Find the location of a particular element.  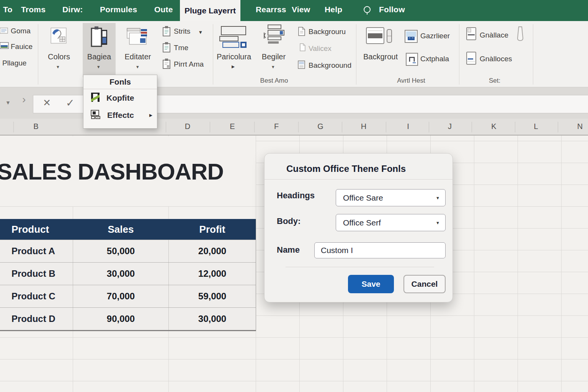

cell-product: Product C is located at coordinates (36, 296).